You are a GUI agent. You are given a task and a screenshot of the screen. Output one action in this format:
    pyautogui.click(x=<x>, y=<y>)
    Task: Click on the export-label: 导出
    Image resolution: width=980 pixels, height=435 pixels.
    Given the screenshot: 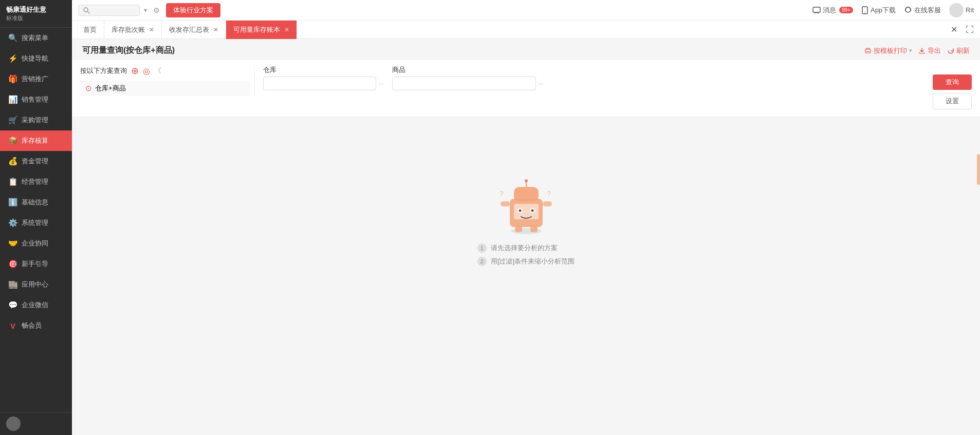 What is the action you would take?
    pyautogui.click(x=934, y=51)
    